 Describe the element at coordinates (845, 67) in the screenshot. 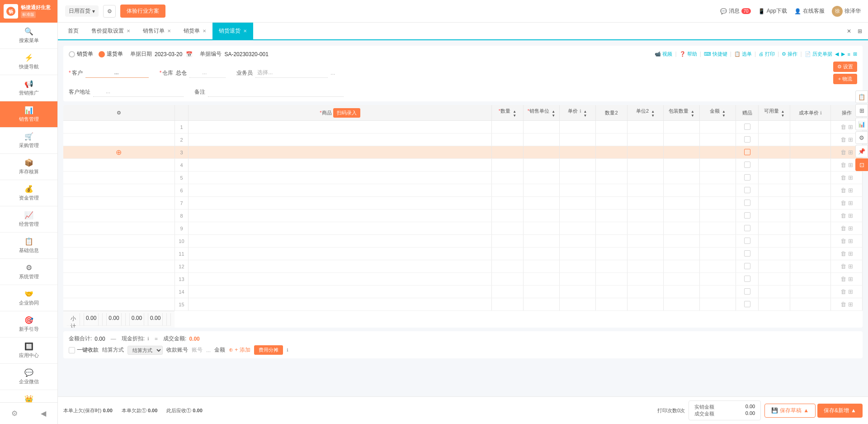

I see `settings-btn: ⚙ 设置` at that location.